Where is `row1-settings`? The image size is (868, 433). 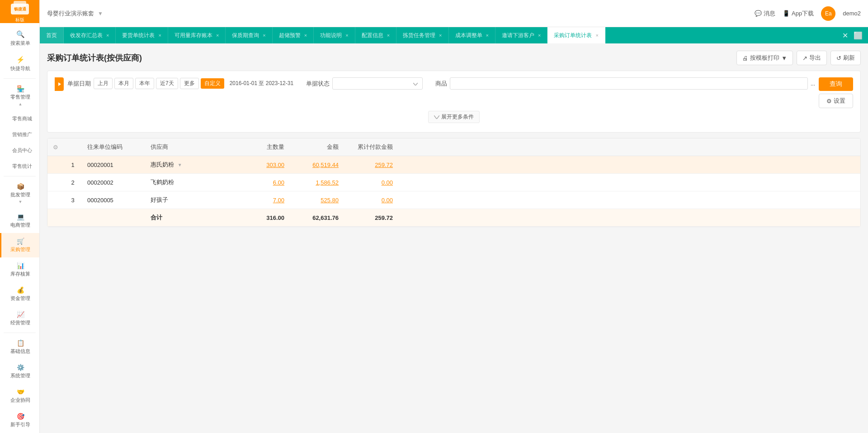 row1-settings is located at coordinates (56, 165).